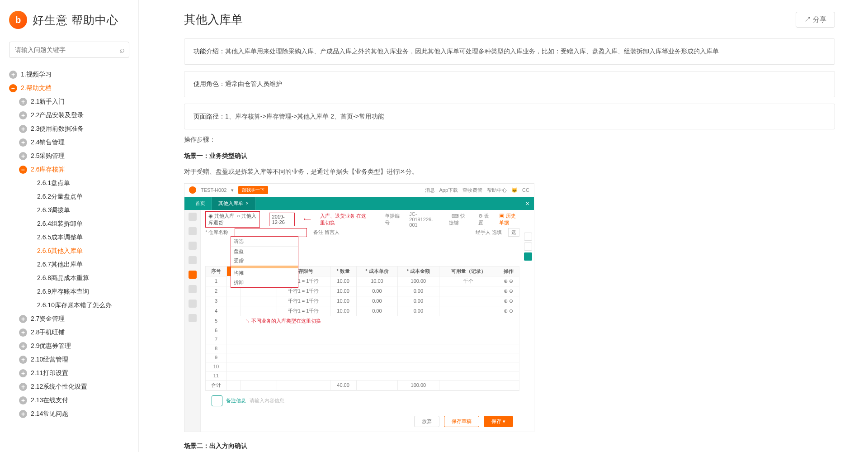  I want to click on ss-date: 2019-12-26, so click(282, 219).